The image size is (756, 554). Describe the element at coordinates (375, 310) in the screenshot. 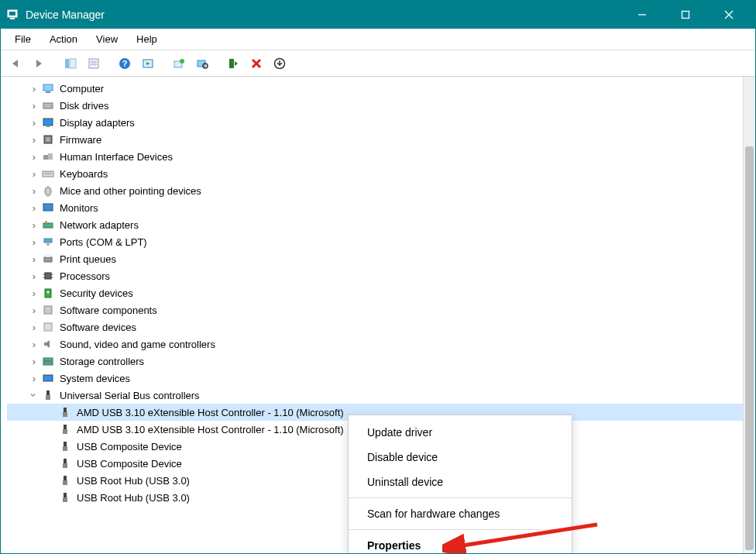

I see `tree-item-software-components: › Software components` at that location.